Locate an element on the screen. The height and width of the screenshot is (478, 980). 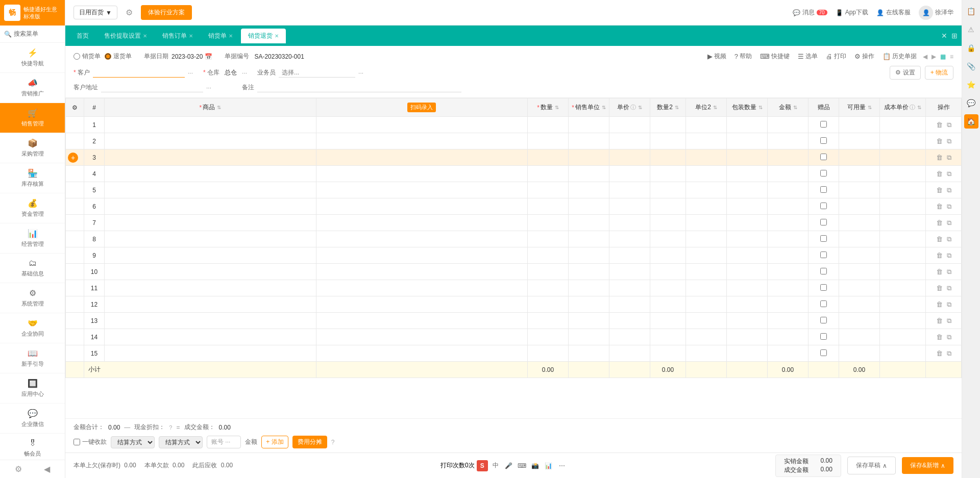
radio-sale-out: 销货单 is located at coordinates (87, 56).